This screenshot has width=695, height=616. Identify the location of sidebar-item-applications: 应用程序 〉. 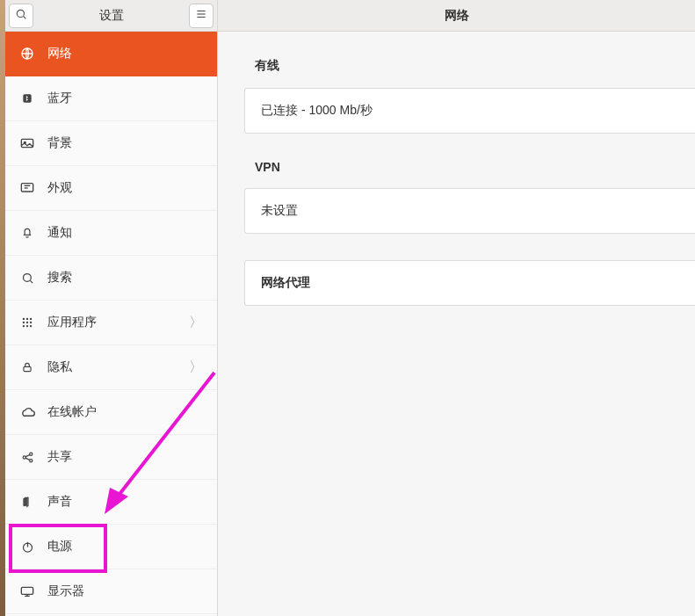
(111, 323).